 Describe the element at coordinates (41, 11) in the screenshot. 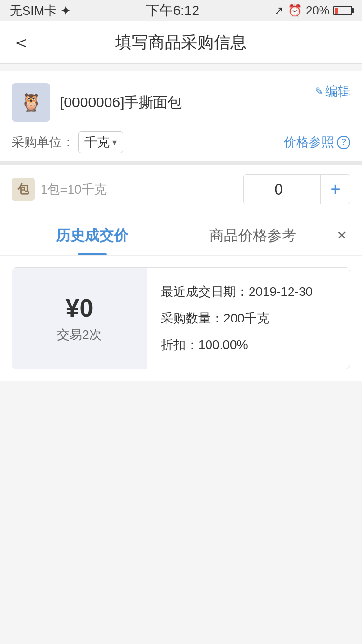

I see `status-left: 无SIM卡 ✦` at that location.